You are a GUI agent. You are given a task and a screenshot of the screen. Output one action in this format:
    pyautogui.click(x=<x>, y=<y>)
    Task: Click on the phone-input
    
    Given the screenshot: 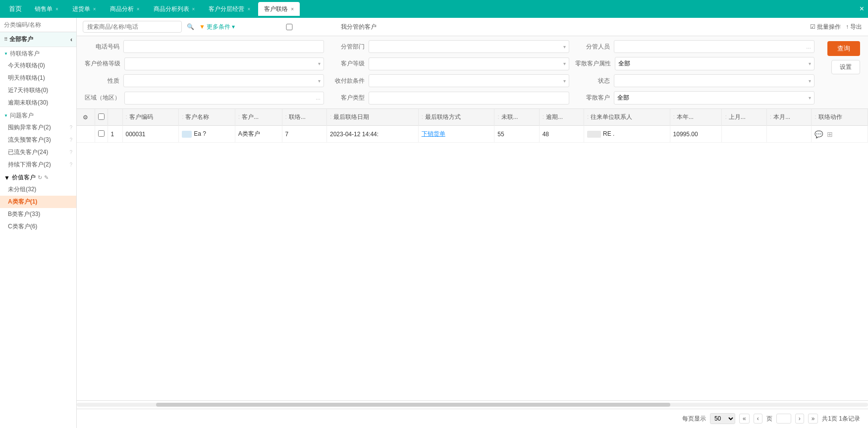 What is the action you would take?
    pyautogui.click(x=224, y=47)
    